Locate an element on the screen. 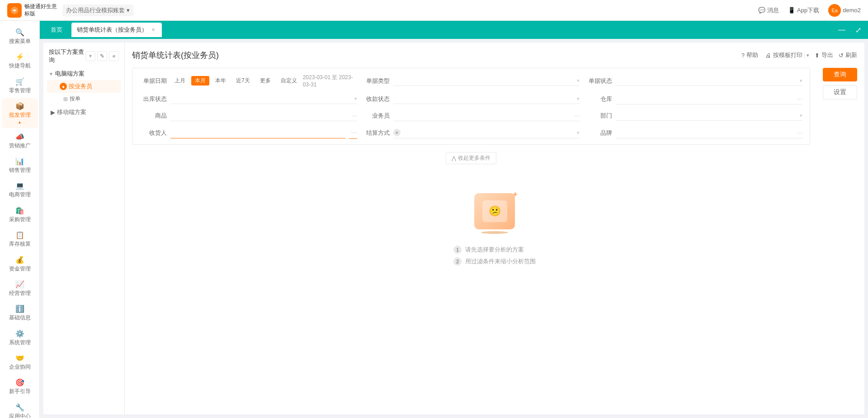  this-year-btn: 本年 is located at coordinates (221, 81).